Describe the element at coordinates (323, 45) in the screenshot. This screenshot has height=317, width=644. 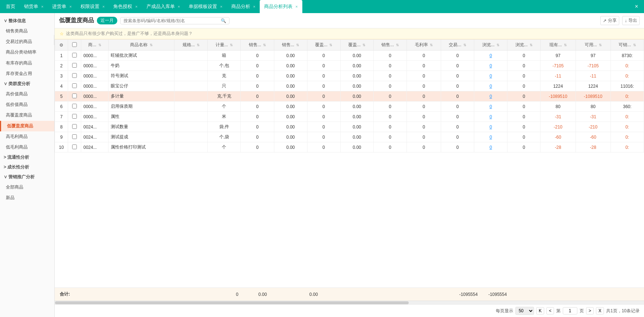
I see `col-cover1: 覆盖... ⇅` at that location.